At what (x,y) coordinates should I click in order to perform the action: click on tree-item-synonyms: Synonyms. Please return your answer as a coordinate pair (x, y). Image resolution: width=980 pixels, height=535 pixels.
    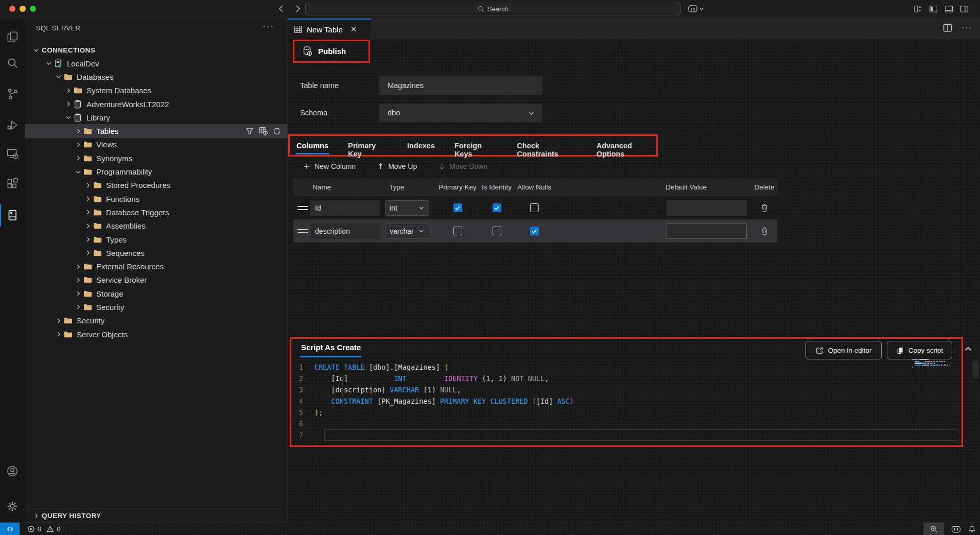
    Looking at the image, I should click on (156, 158).